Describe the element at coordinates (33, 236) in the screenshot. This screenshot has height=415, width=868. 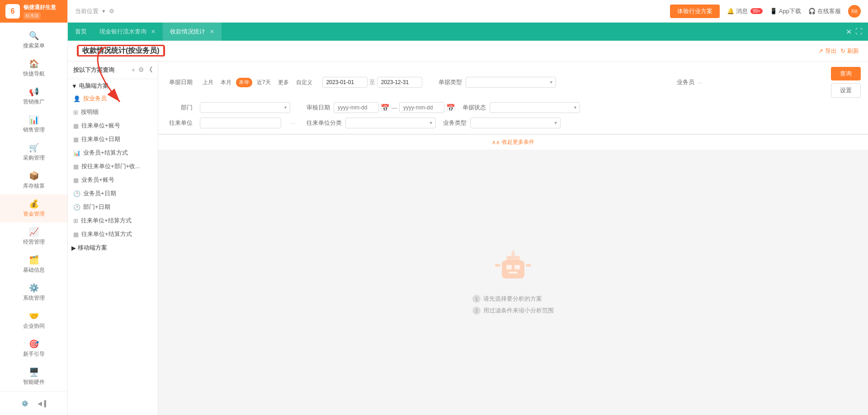
I see `sidebar-item-management: 📈 经营管理` at that location.